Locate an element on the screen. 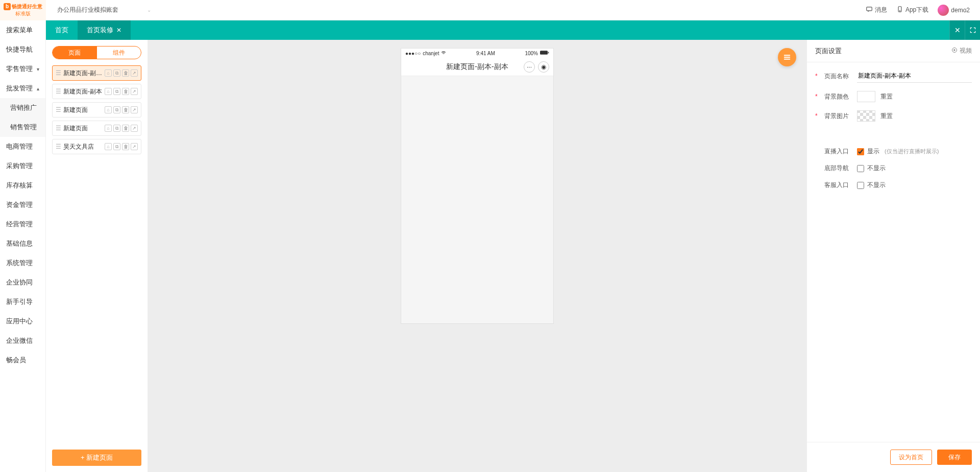 The height and width of the screenshot is (472, 980). live-entry-checkbox-input is located at coordinates (861, 152).